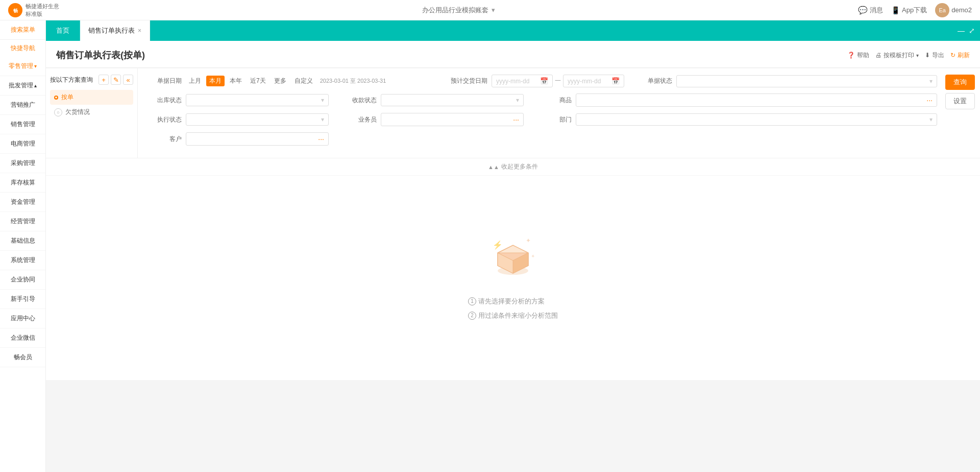  Describe the element at coordinates (878, 55) in the screenshot. I see `print-icon: 🖨` at that location.